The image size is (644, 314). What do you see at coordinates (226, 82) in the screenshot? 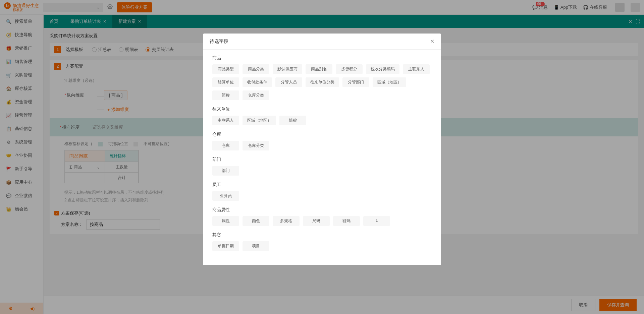
I see `field-chip: 结算单位` at bounding box center [226, 82].